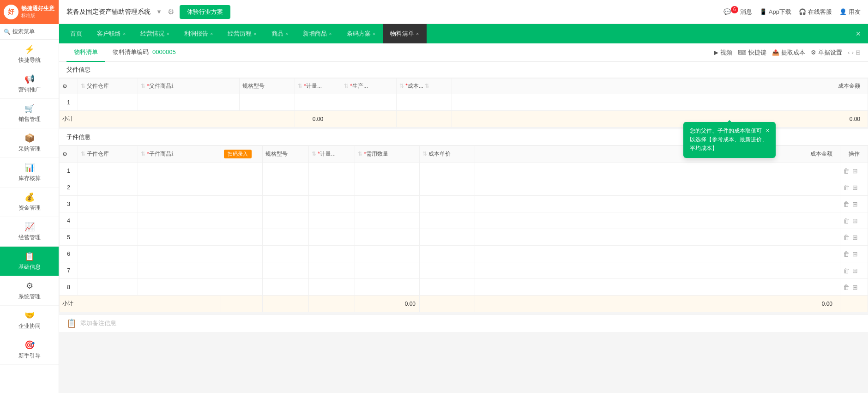 The height and width of the screenshot is (393, 868). What do you see at coordinates (86, 53) in the screenshot?
I see `sub-tab-bom-list: 物料清单` at bounding box center [86, 53].